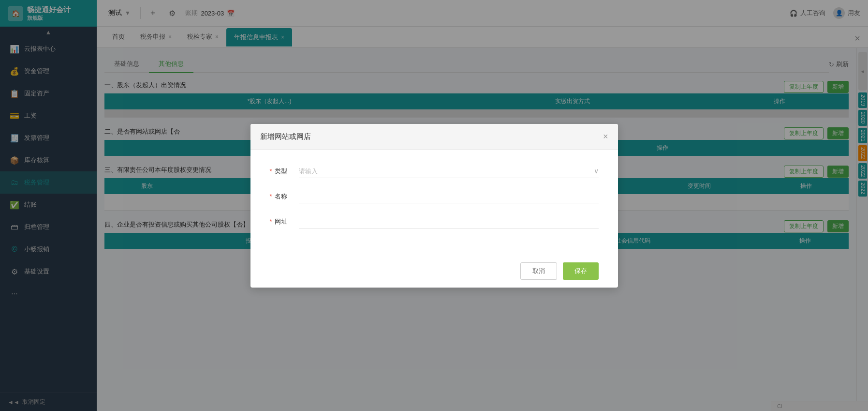  What do you see at coordinates (449, 197) in the screenshot?
I see `name-input-wrapper` at bounding box center [449, 197].